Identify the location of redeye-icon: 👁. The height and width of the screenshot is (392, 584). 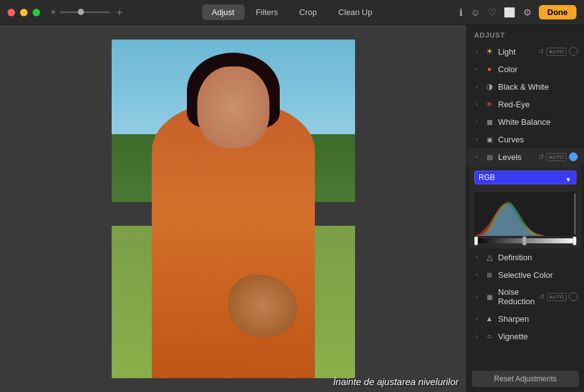
(489, 104).